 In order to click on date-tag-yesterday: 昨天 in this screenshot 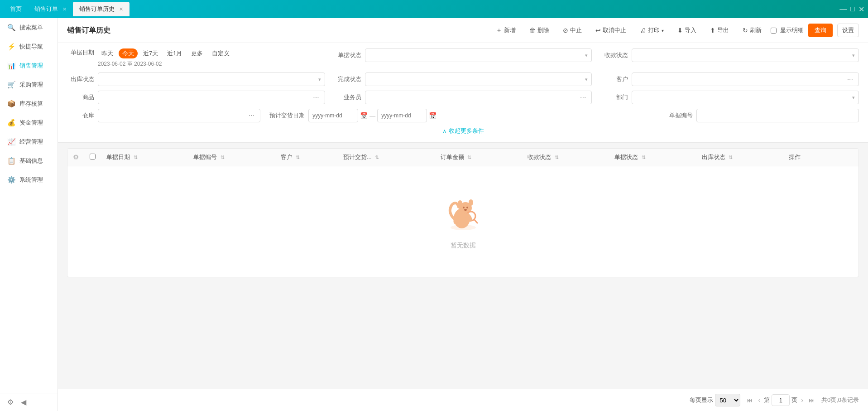, I will do `click(107, 53)`.